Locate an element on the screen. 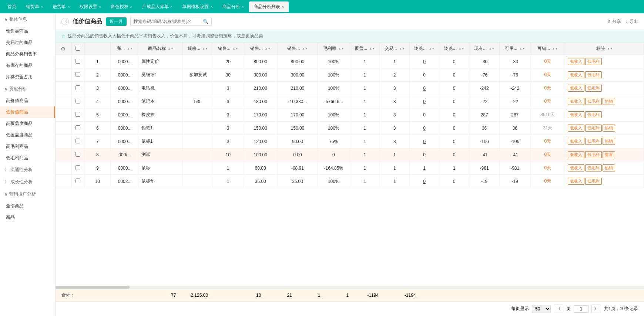 This screenshot has width=644, height=316. row-browse1: 1 is located at coordinates (424, 168).